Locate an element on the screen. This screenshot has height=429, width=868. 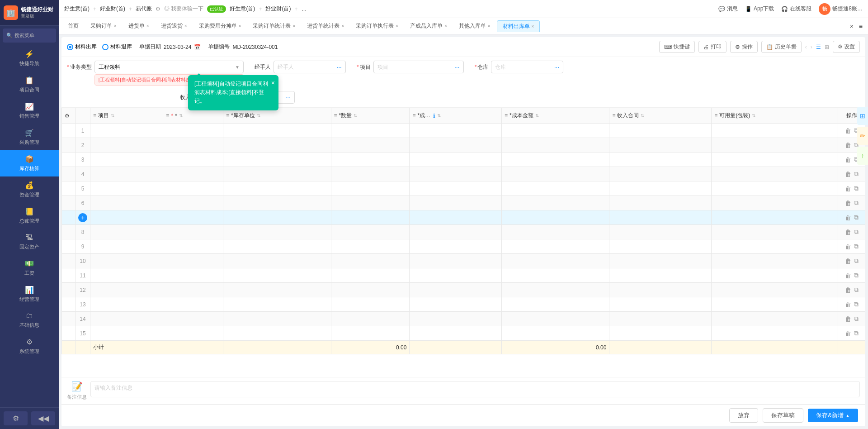
discard-btn: 放弃 is located at coordinates (744, 415).